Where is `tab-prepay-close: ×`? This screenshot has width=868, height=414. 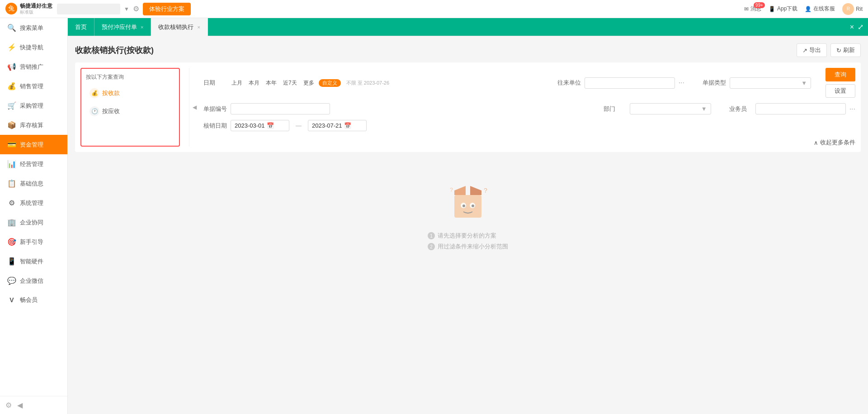
tab-prepay-close: × is located at coordinates (142, 27).